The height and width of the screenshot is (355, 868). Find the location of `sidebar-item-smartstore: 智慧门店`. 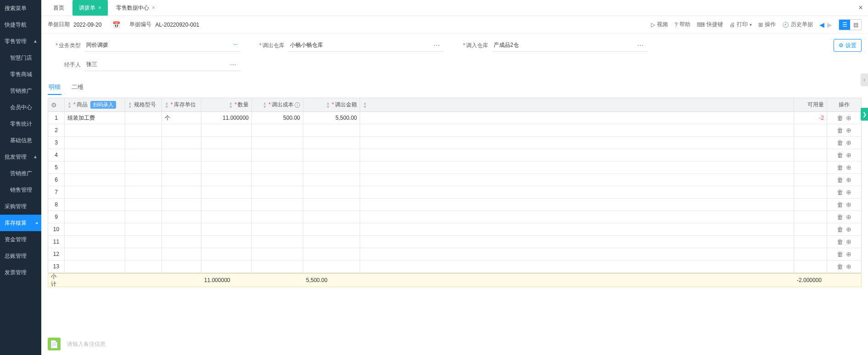

sidebar-item-smartstore: 智慧门店 is located at coordinates (21, 58).